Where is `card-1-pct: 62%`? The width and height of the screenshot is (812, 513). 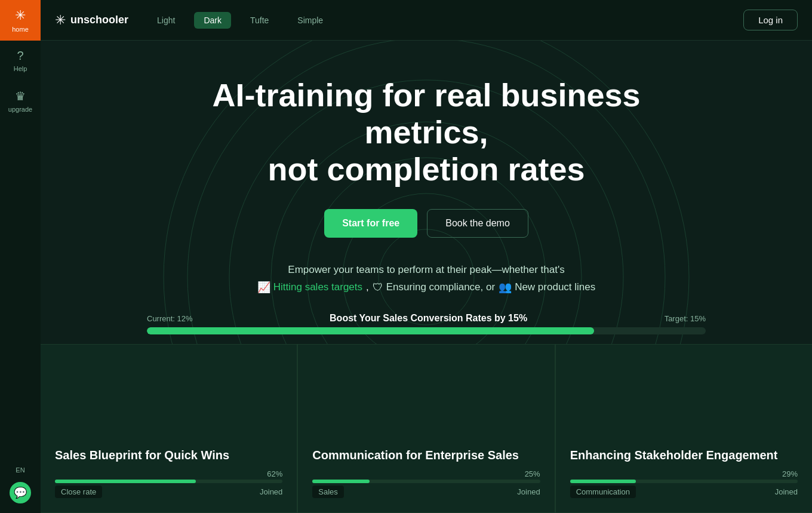 card-1-pct: 62% is located at coordinates (275, 474).